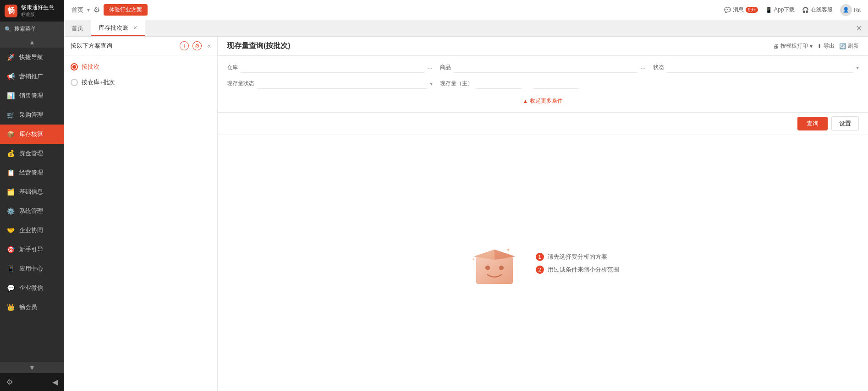 This screenshot has height=391, width=868. What do you see at coordinates (577, 257) in the screenshot?
I see `tip-text-1: 请先选择要分析的方案` at bounding box center [577, 257].